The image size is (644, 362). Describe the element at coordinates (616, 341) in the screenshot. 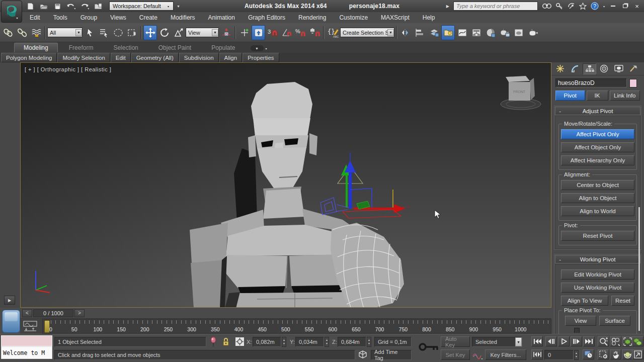

I see `zoom-all-icon` at that location.